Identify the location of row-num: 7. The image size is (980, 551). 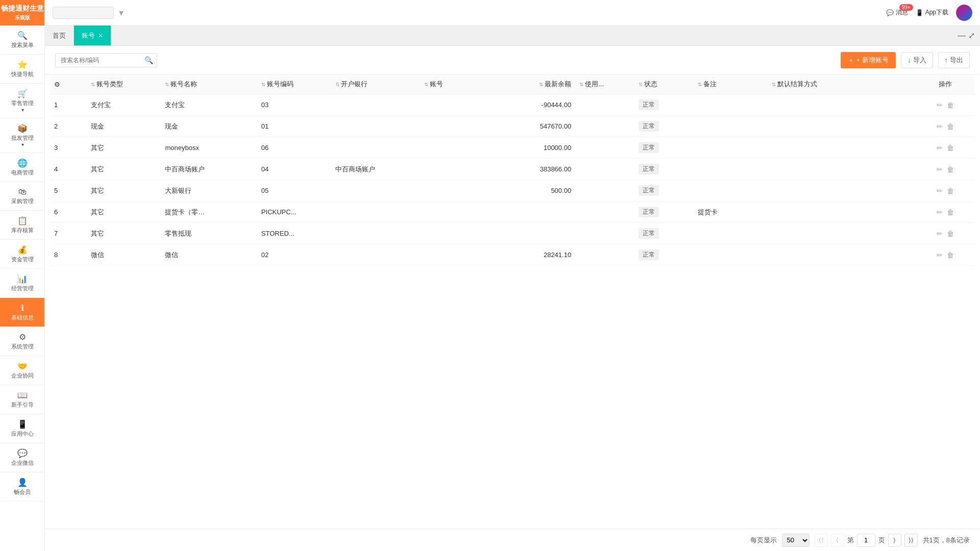
(68, 234).